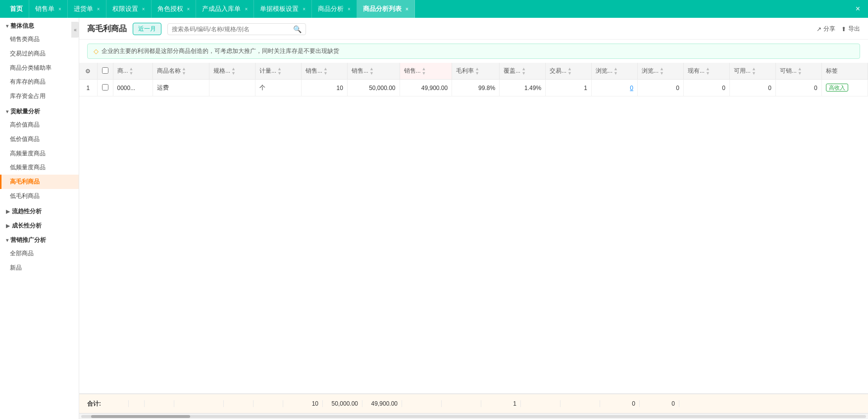 This screenshot has width=868, height=419. What do you see at coordinates (88, 71) in the screenshot?
I see `col-settings: ⚙` at bounding box center [88, 71].